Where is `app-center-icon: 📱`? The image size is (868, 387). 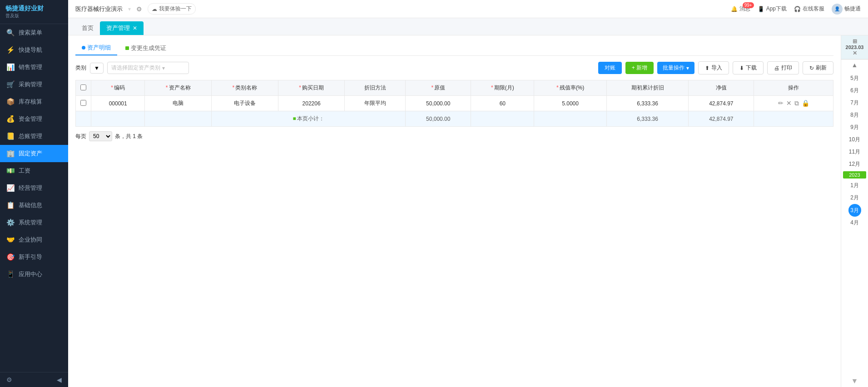 app-center-icon: 📱 is located at coordinates (11, 274).